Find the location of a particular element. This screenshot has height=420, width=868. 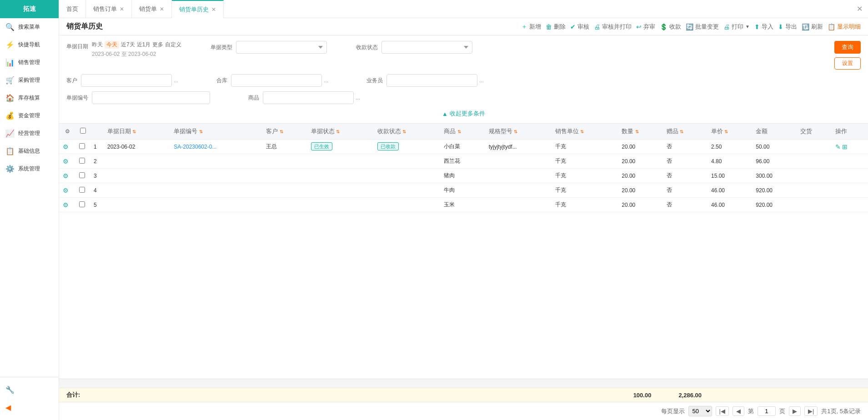

unit-price-cell: 15.00 is located at coordinates (730, 176).